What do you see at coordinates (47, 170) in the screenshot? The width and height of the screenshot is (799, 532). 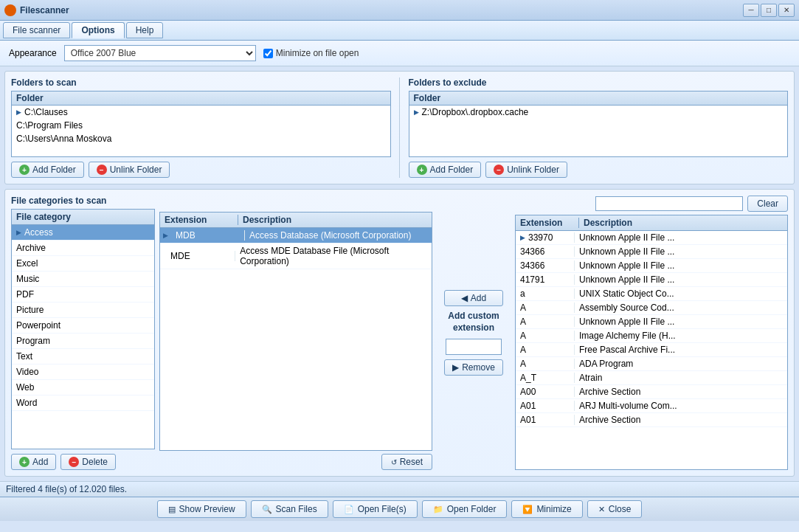 I see `add-scan-folder-btn: + Add Folder` at bounding box center [47, 170].